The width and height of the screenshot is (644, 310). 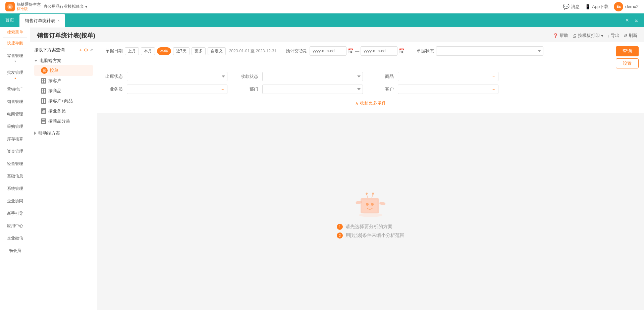 What do you see at coordinates (64, 61) in the screenshot?
I see `desktop-group-header: 电脑端方案` at bounding box center [64, 61].